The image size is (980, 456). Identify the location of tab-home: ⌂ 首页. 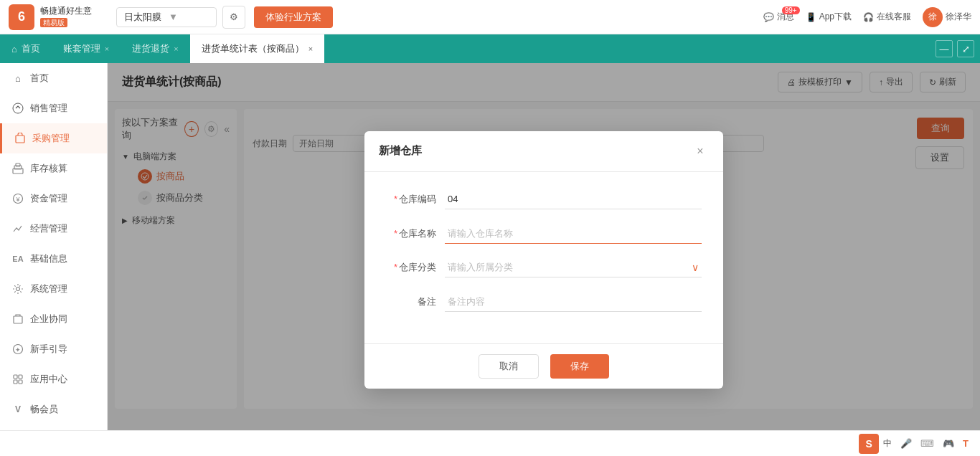
(26, 49).